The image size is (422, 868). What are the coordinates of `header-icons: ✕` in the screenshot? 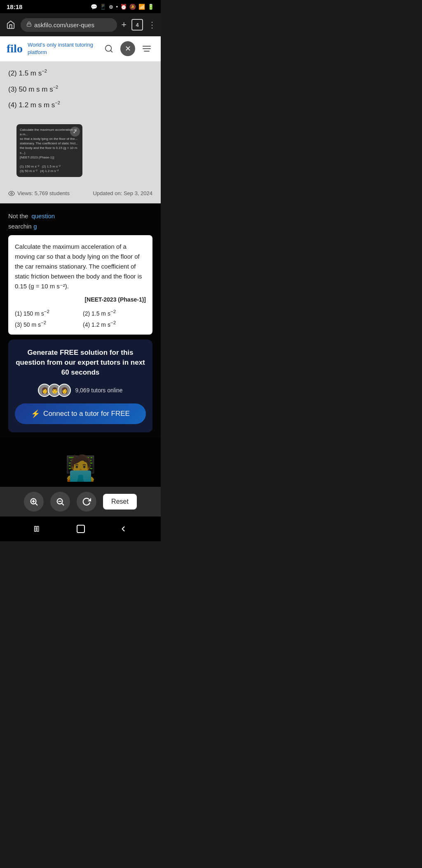 It's located at (128, 49).